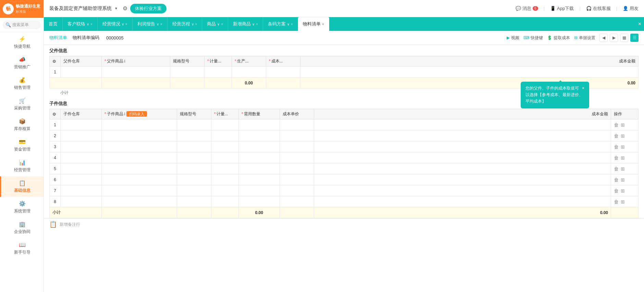 This screenshot has width=644, height=292. Describe the element at coordinates (513, 38) in the screenshot. I see `view-action: ▶ 视频` at that location.